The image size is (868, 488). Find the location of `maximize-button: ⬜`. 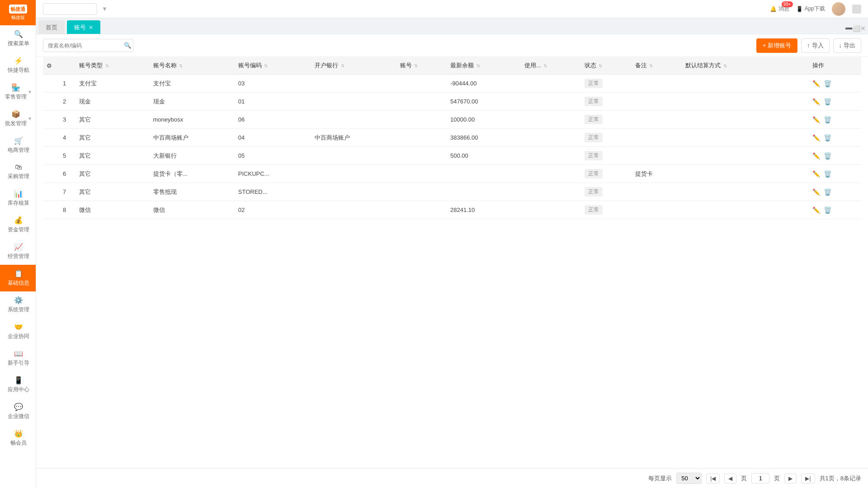

maximize-button: ⬜ is located at coordinates (856, 28).